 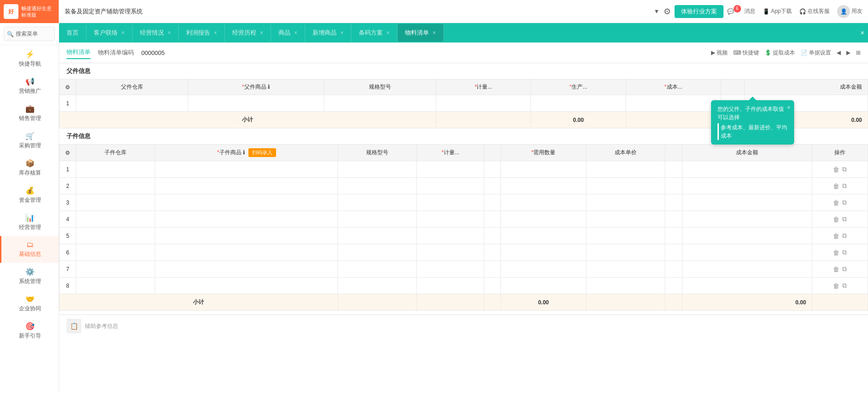 What do you see at coordinates (30, 86) in the screenshot?
I see `sidebar-item-1: 📢营销推广` at bounding box center [30, 86].